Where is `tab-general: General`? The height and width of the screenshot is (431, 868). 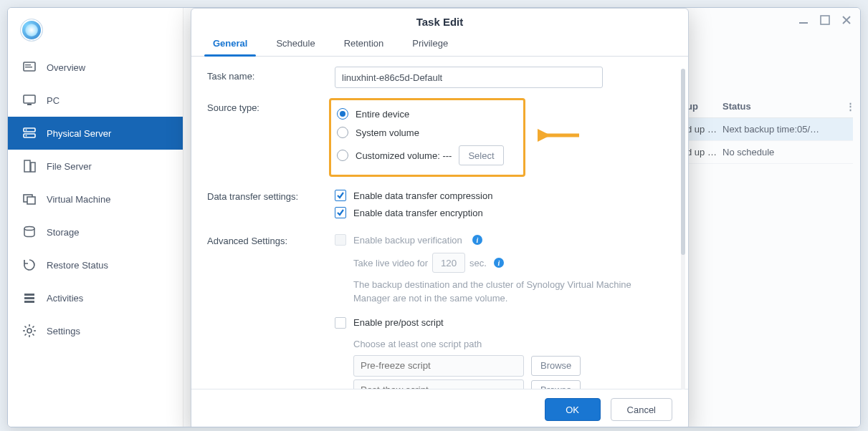 tab-general: General is located at coordinates (230, 43).